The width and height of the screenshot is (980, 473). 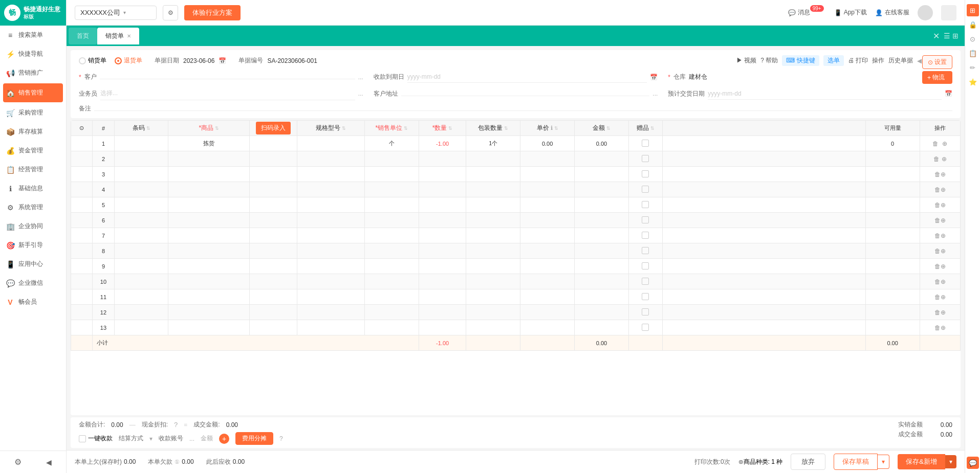 I want to click on app-download-button: 📱 App下载, so click(x=851, y=12).